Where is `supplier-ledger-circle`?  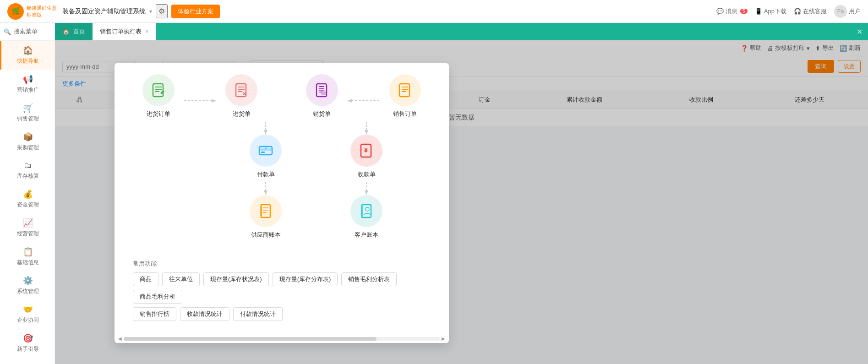 supplier-ledger-circle is located at coordinates (266, 211).